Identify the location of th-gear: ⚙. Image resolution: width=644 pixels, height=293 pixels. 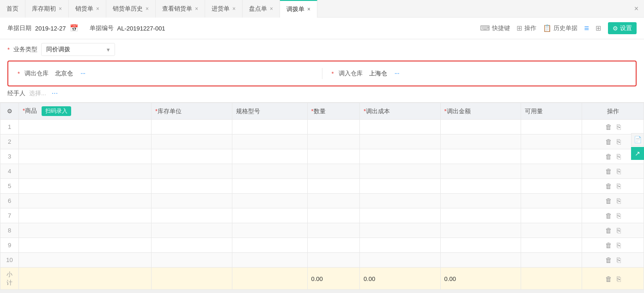
(10, 111).